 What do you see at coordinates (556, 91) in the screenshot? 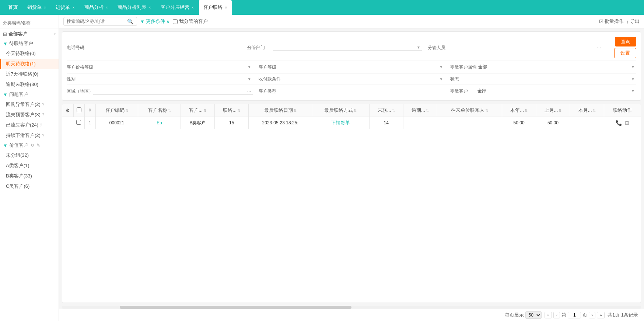
I see `filter-retail-customer-select: 全部 ▼` at bounding box center [556, 91].